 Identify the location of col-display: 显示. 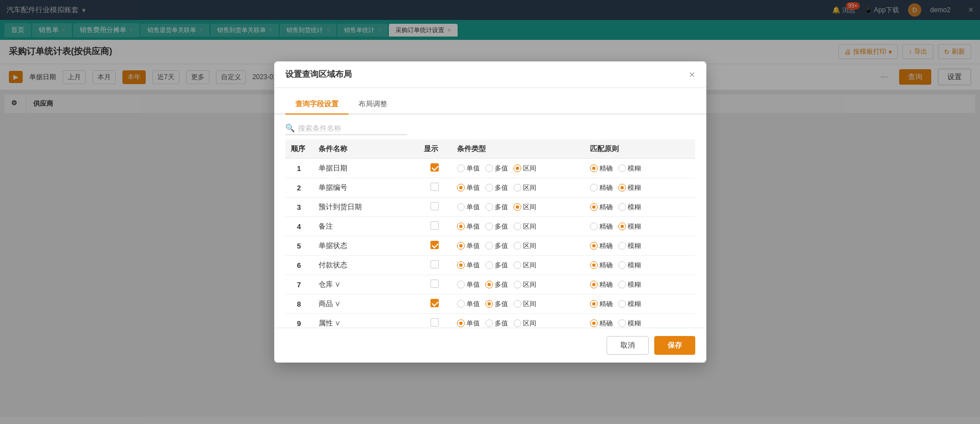
(435, 149).